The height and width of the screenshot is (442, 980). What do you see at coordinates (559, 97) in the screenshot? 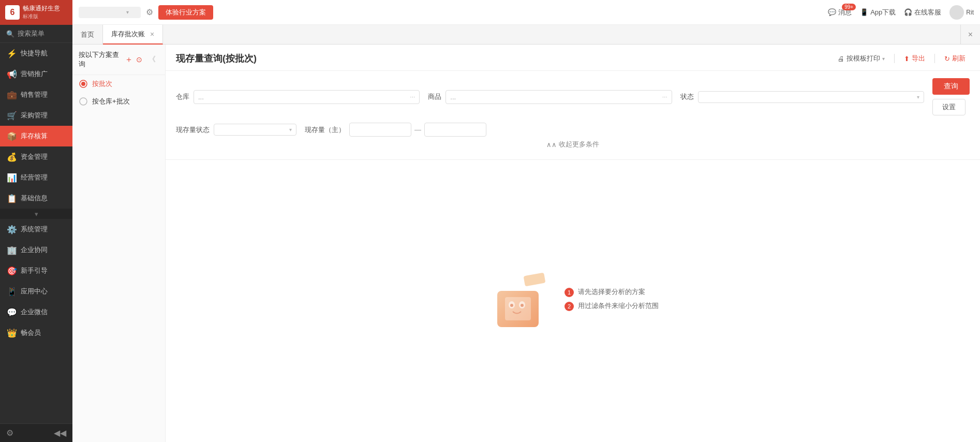
I see `product-input: ... ···` at bounding box center [559, 97].